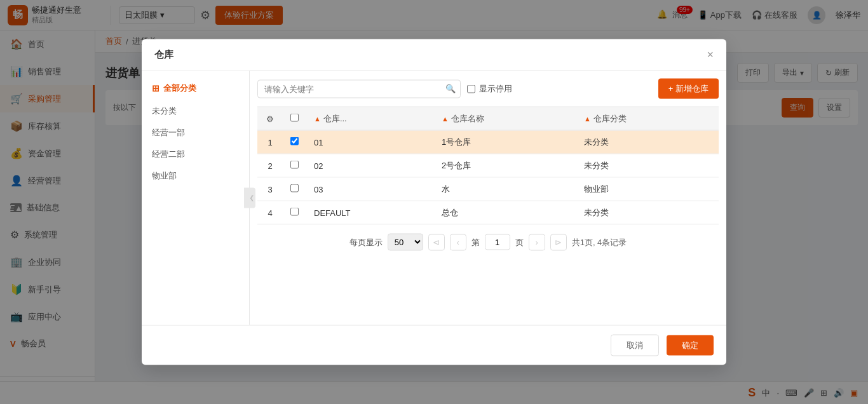  What do you see at coordinates (458, 242) in the screenshot?
I see `prev-page-button: ‹` at bounding box center [458, 242].